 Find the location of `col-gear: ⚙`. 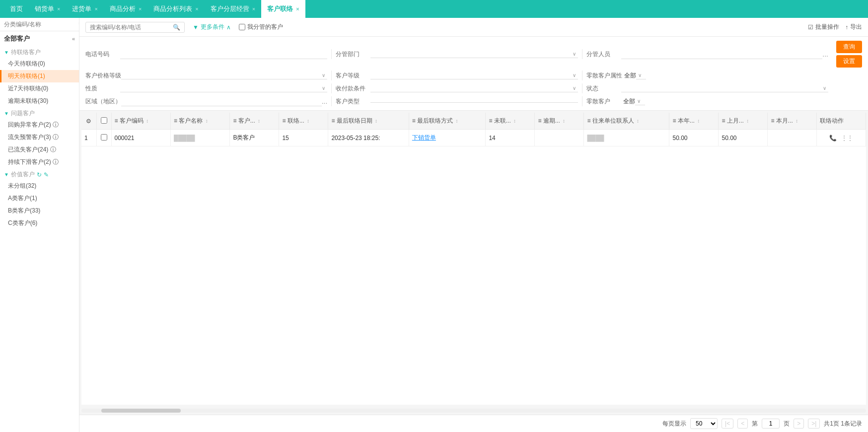

col-gear: ⚙ is located at coordinates (89, 121).